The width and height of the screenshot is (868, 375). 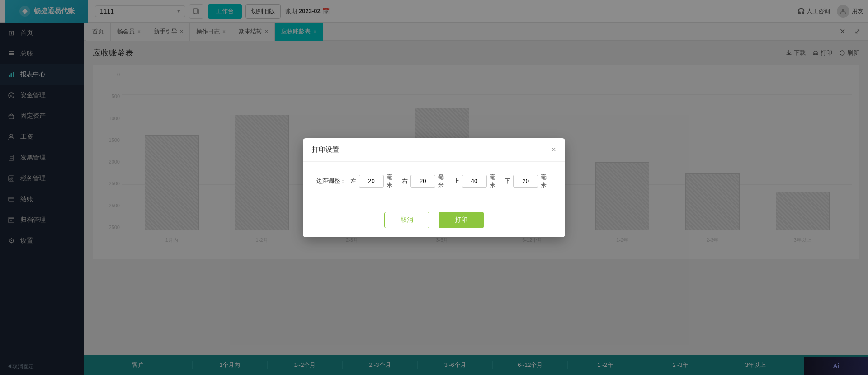 I want to click on margin-row: 边距调整： 左 毫米 右 毫米 上 毫米 下, so click(x=434, y=181).